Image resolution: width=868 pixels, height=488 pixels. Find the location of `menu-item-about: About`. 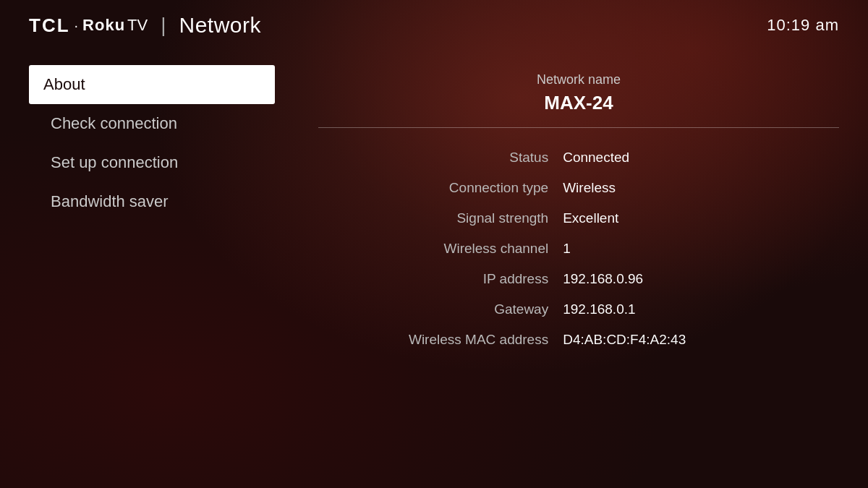

menu-item-about: About is located at coordinates (152, 85).